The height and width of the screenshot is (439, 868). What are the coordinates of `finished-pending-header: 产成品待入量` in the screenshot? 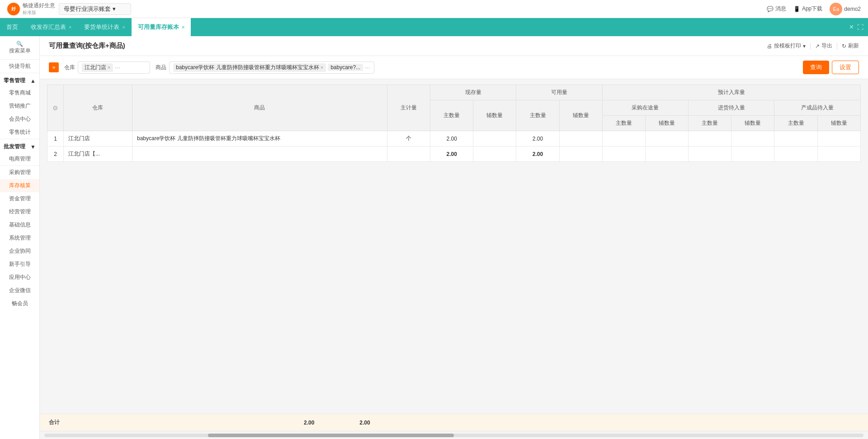 It's located at (817, 108).